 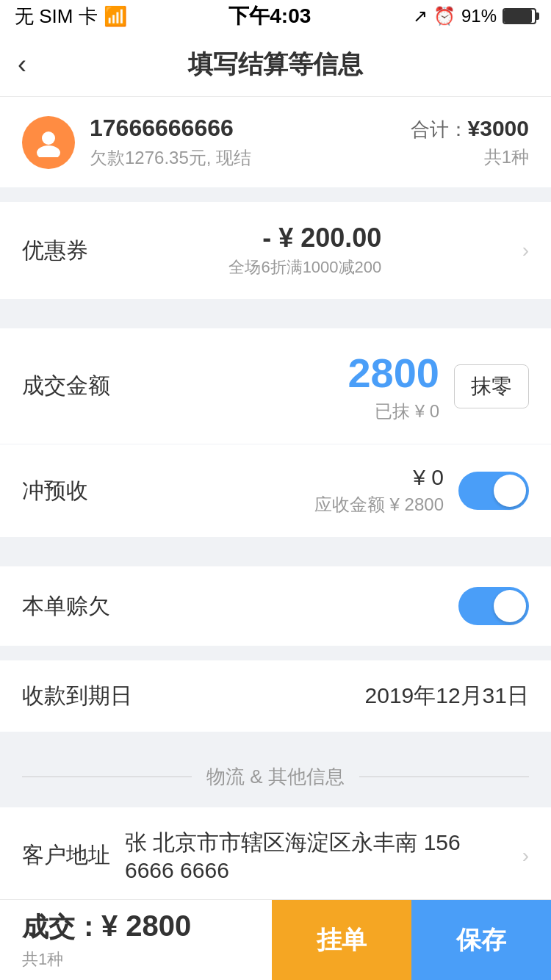 What do you see at coordinates (379, 505) in the screenshot?
I see `prepaid-sub: 应收金额 ¥ 2800` at bounding box center [379, 505].